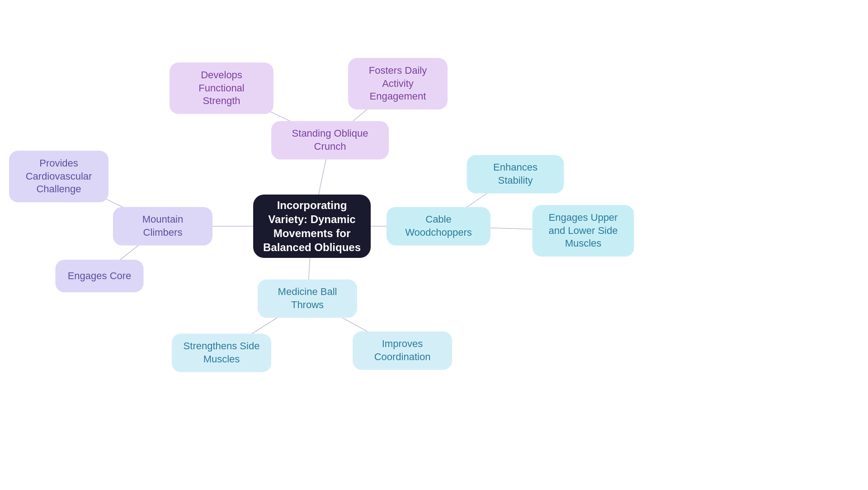 The image size is (868, 490). Describe the element at coordinates (163, 226) in the screenshot. I see `node-mountain-climbers: Mountain Climbers` at that location.